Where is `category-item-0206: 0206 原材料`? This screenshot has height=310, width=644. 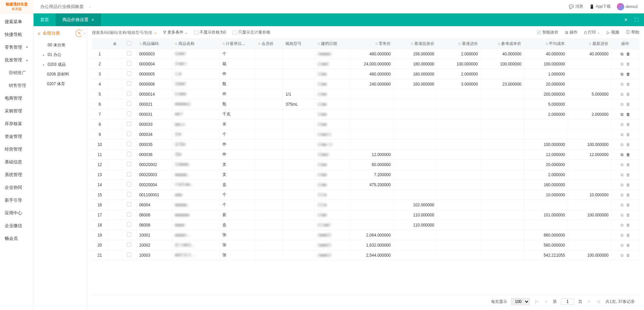 category-item-0206: 0206 原材料 is located at coordinates (60, 74).